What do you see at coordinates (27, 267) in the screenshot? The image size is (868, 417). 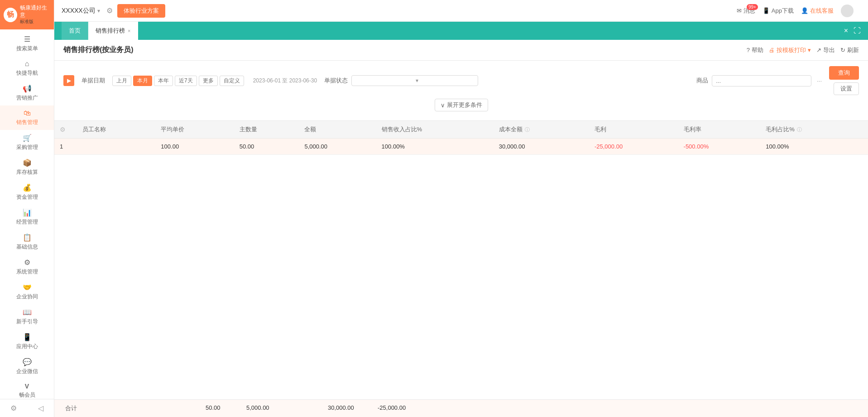 I see `sidebar-item-system: ⚙ 系统管理` at bounding box center [27, 267].